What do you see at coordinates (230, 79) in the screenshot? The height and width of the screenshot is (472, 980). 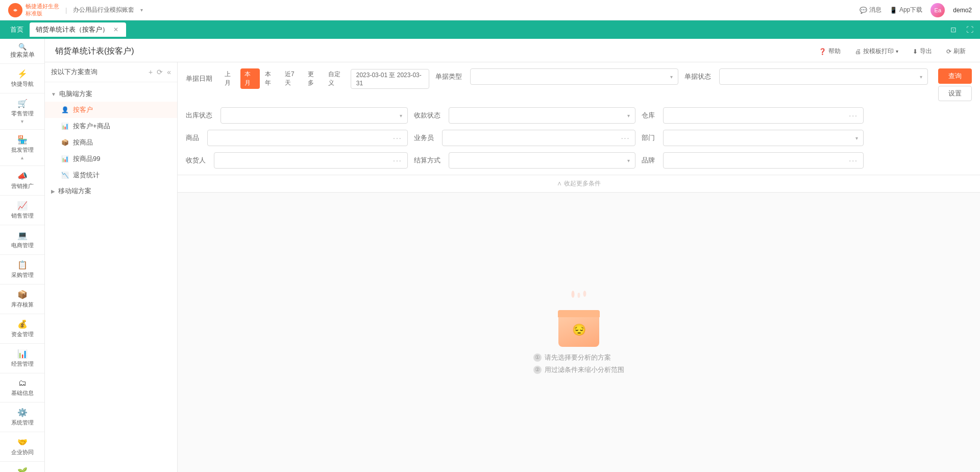 I see `date-tab-last-month: 上月` at bounding box center [230, 79].